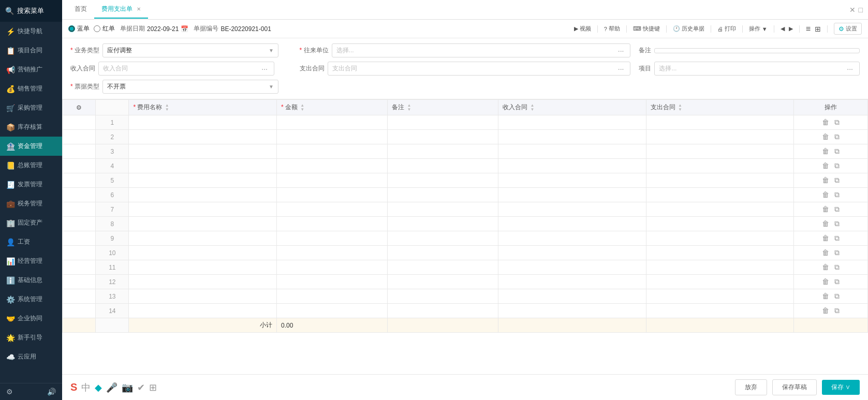  Describe the element at coordinates (31, 31) in the screenshot. I see `sidebar-item-quick-nav: ⚡ 快捷导航` at that location.